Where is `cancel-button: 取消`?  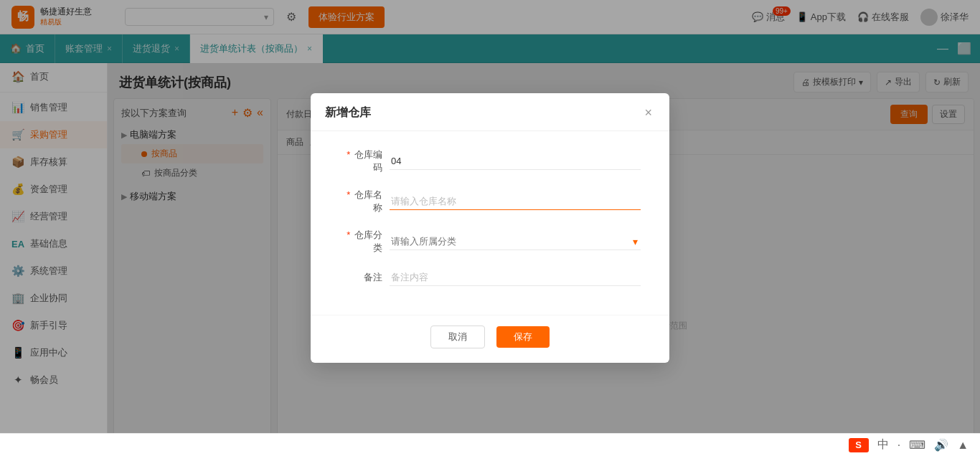
cancel-button: 取消 is located at coordinates (458, 337).